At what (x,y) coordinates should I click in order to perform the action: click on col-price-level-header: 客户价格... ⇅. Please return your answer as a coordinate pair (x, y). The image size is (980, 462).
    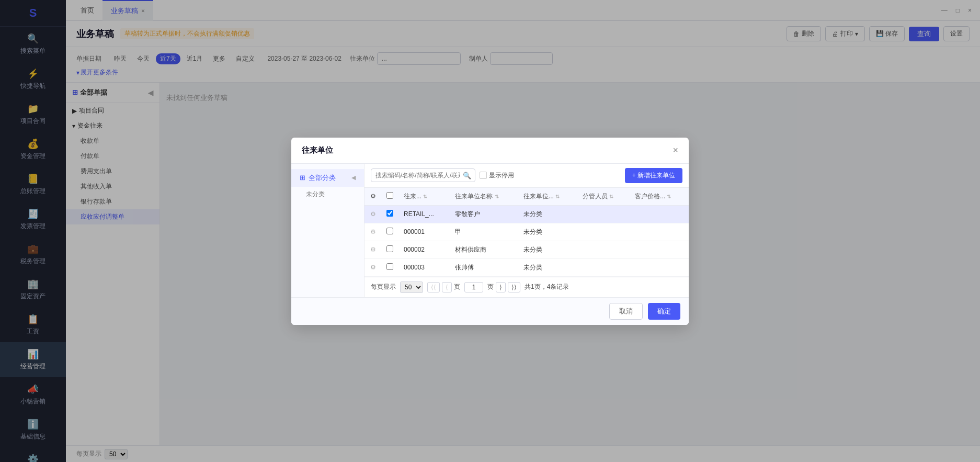
    Looking at the image, I should click on (659, 197).